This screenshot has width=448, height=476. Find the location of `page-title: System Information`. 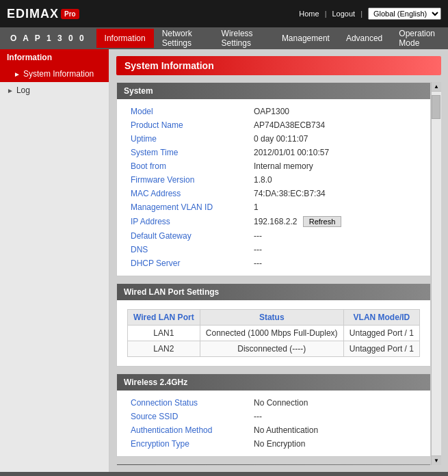

page-title: System Information is located at coordinates (279, 66).